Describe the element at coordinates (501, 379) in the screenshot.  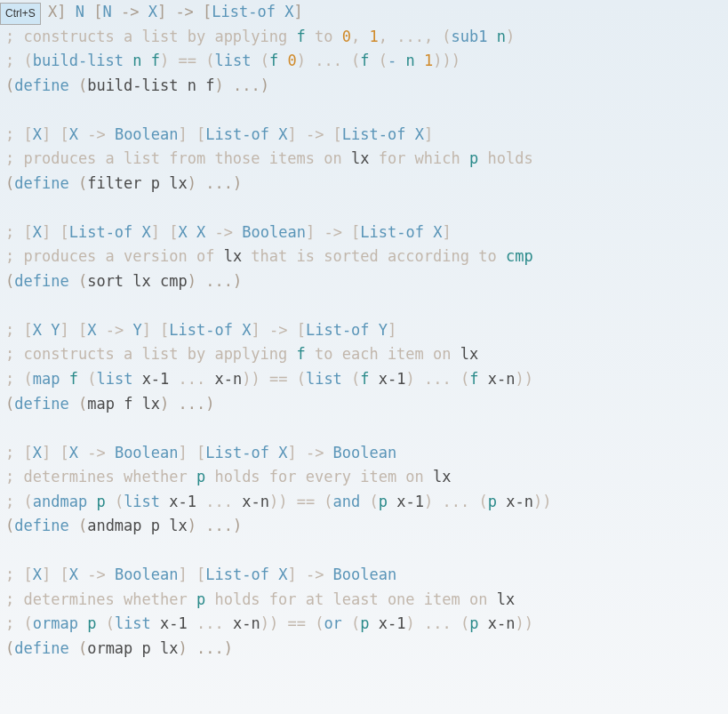
I see `t: x-n` at that location.